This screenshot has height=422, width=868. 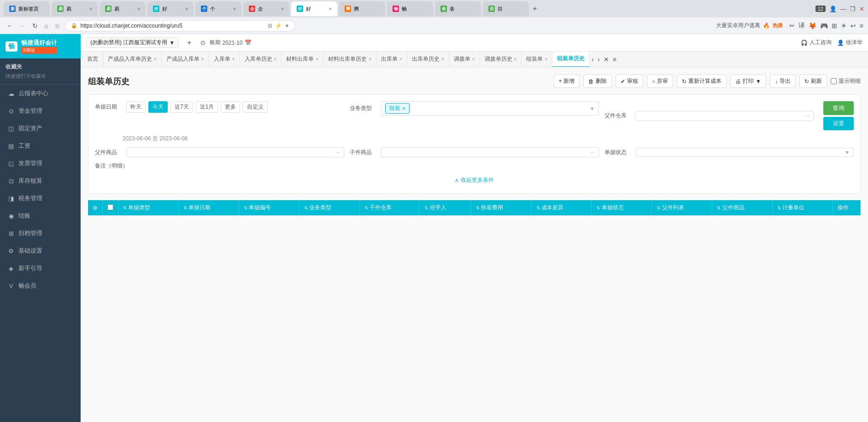 What do you see at coordinates (362, 9) in the screenshot?
I see `browser-tab-8: 腾 腾` at bounding box center [362, 9].